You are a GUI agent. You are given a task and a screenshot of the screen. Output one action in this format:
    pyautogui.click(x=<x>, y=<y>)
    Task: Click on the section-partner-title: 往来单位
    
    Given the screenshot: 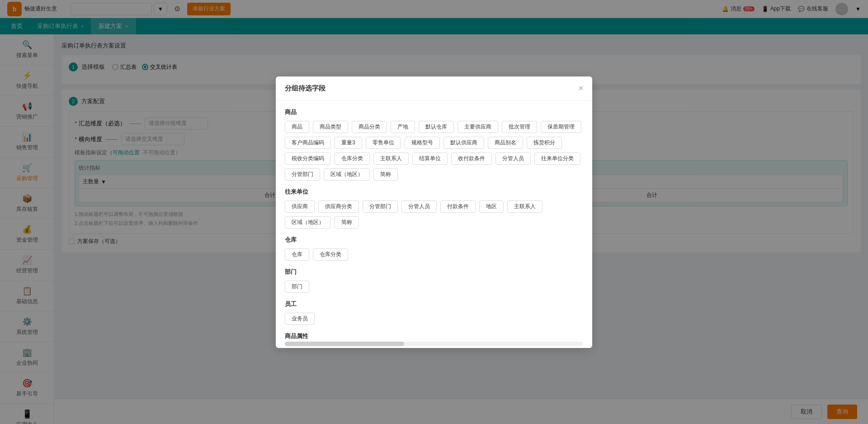 What is the action you would take?
    pyautogui.click(x=434, y=192)
    